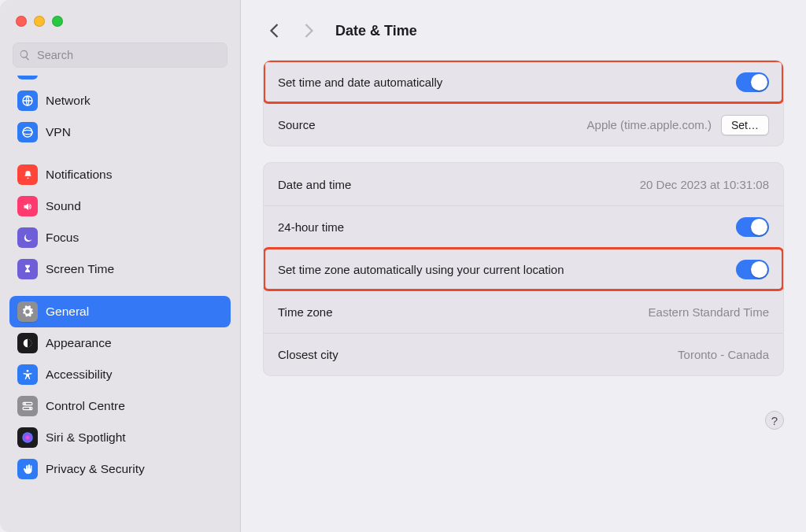 Image resolution: width=806 pixels, height=532 pixels. What do you see at coordinates (79, 343) in the screenshot?
I see `sidebar-item-label: Appearance` at bounding box center [79, 343].